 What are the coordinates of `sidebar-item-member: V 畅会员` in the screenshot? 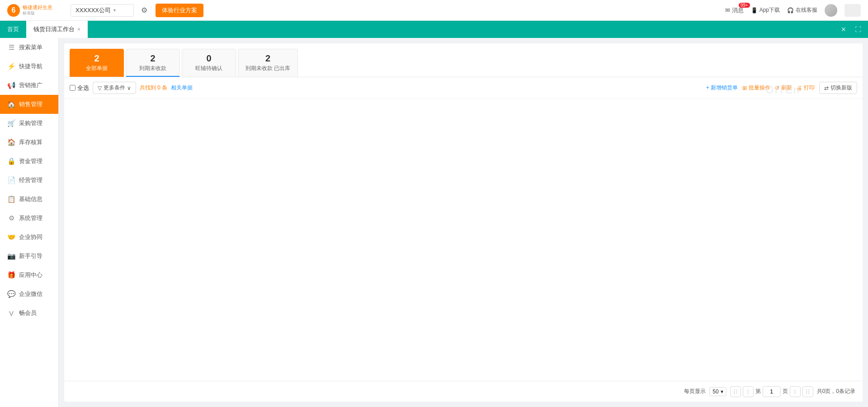 It's located at (29, 313).